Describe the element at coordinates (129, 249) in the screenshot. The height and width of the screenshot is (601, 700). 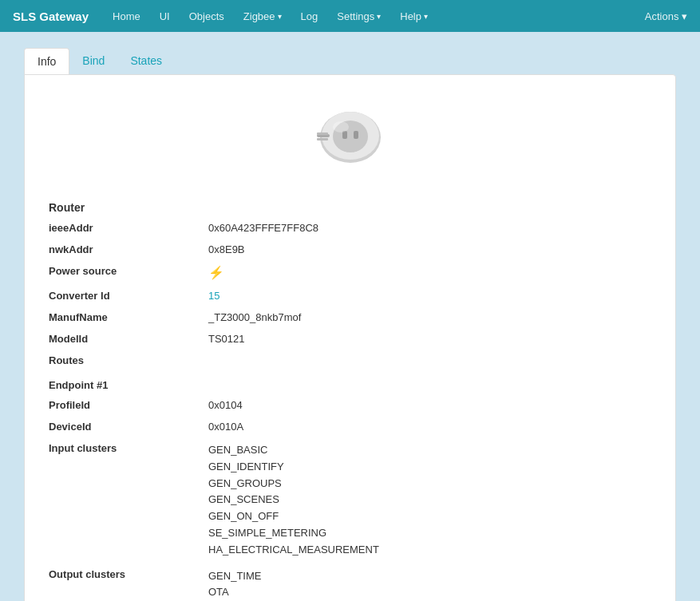
I see `label-nwkaddr: nwkAddr` at that location.